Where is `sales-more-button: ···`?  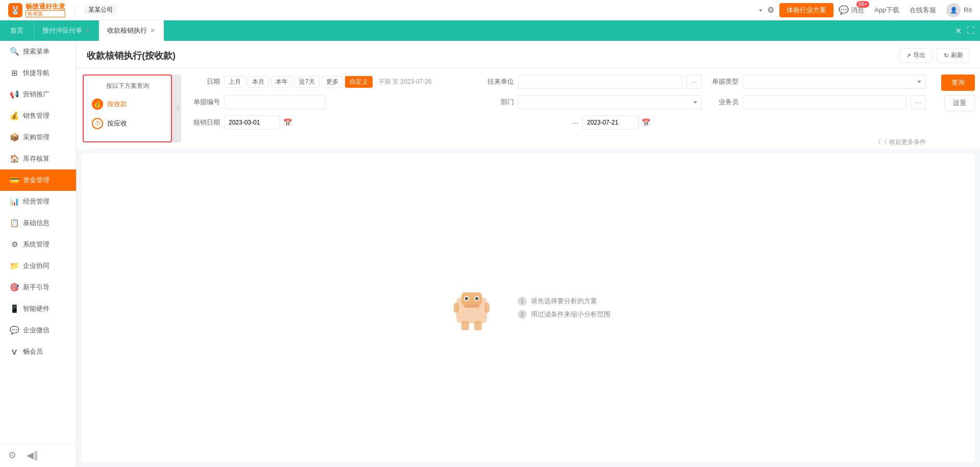 sales-more-button: ··· is located at coordinates (918, 102).